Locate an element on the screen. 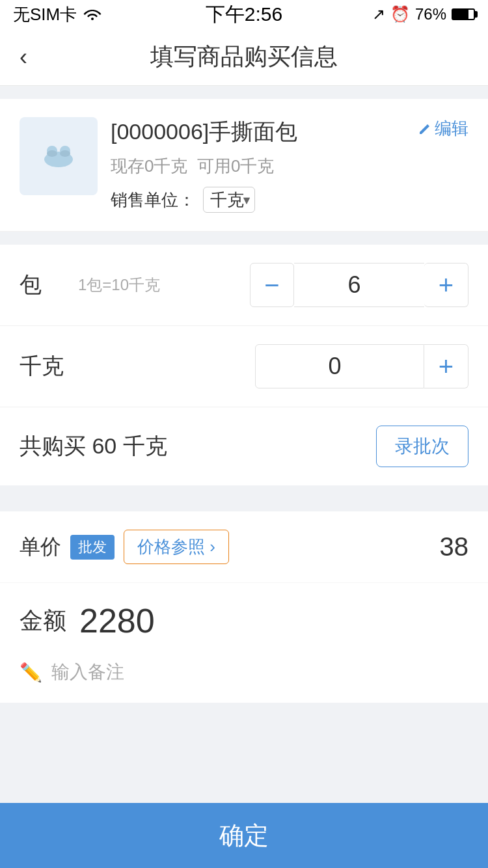  product-name: [0000006]手撕面包 is located at coordinates (204, 132).